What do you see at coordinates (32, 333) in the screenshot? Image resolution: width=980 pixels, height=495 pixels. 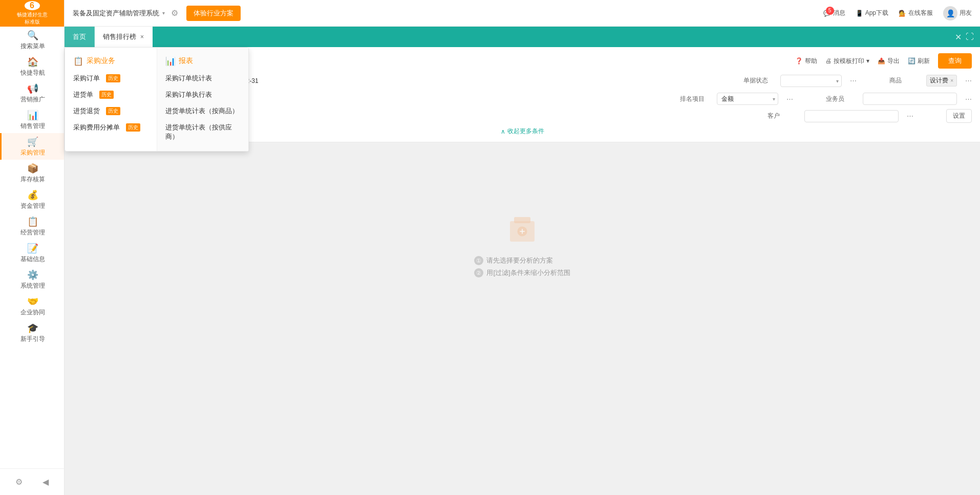 I see `sidebar-item-newbie: 🎓 新手引导` at bounding box center [32, 333].